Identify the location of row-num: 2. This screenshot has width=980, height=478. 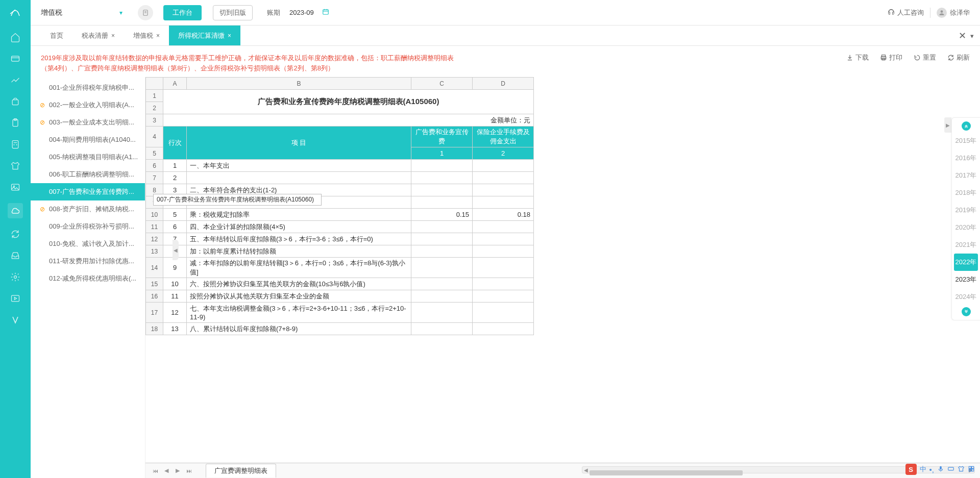
(155, 108).